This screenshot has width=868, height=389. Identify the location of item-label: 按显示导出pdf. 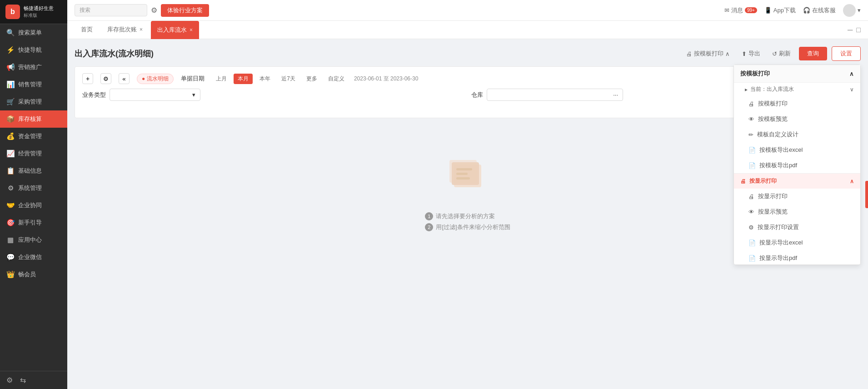
(778, 258).